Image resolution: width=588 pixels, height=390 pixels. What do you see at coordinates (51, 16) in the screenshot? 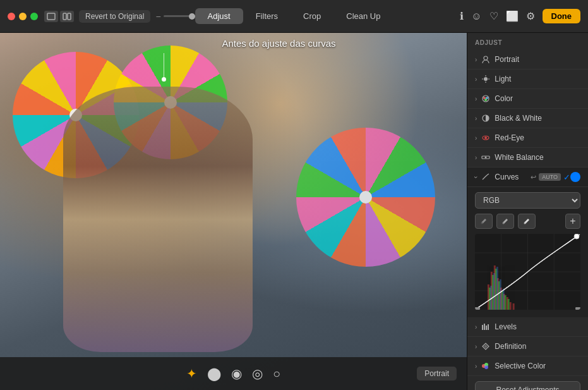
I see `single-view-button` at bounding box center [51, 16].